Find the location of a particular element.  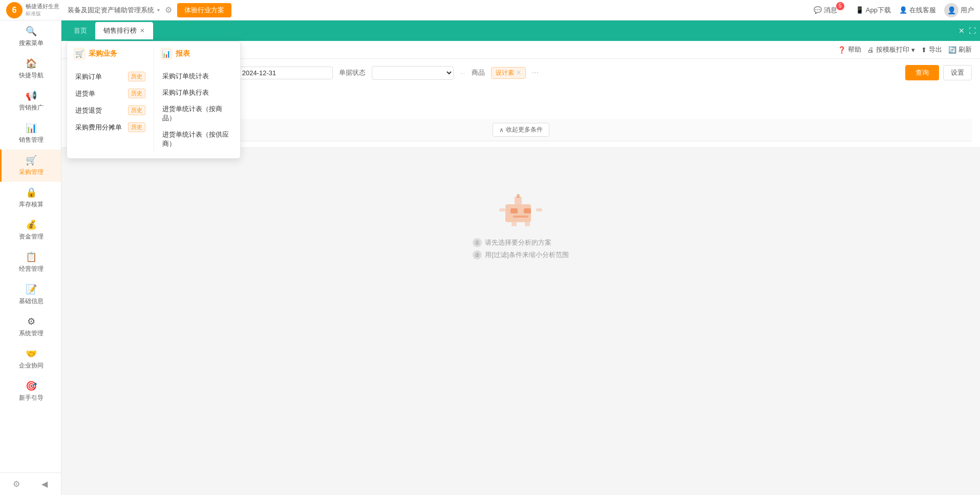

sidebar-bottom: ⚙ ◀ is located at coordinates (31, 484).